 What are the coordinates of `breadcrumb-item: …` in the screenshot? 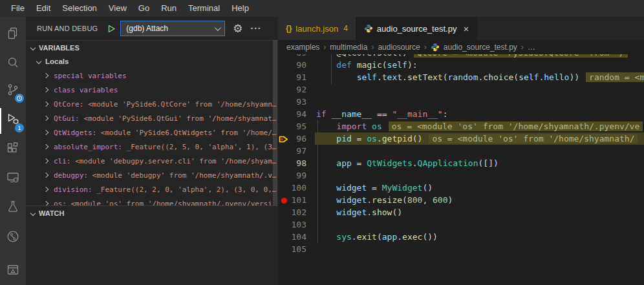 It's located at (531, 47).